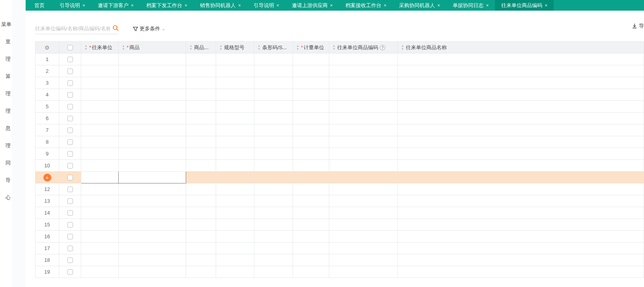 The width and height of the screenshot is (644, 287). What do you see at coordinates (340, 154) in the screenshot?
I see `table-row: 9` at bounding box center [340, 154].